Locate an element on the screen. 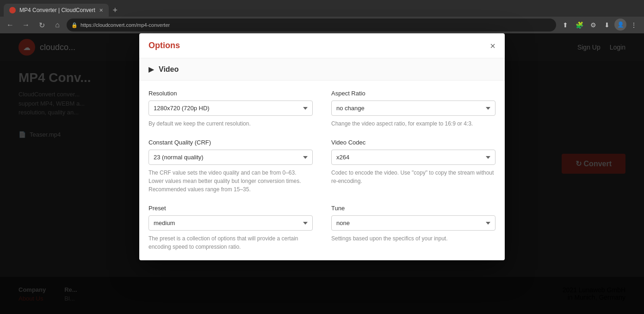 The height and width of the screenshot is (314, 644). crf-group: Constant Quality (CRF) 0 (lossless) 15 (… is located at coordinates (230, 166).